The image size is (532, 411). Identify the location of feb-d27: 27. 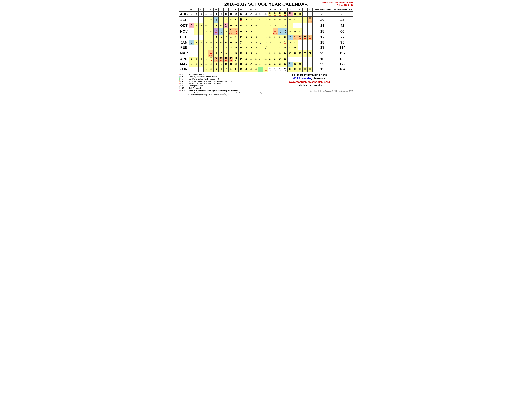
(290, 47).